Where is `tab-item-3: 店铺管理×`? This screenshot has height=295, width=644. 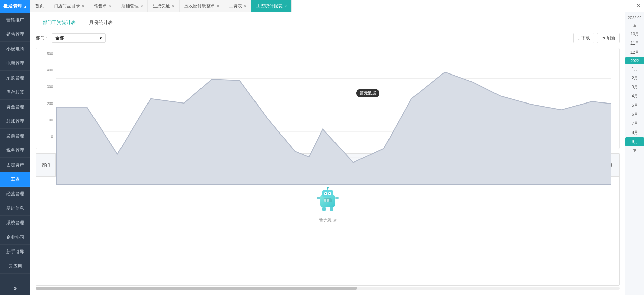
tab-item-3: 店铺管理× is located at coordinates (132, 6).